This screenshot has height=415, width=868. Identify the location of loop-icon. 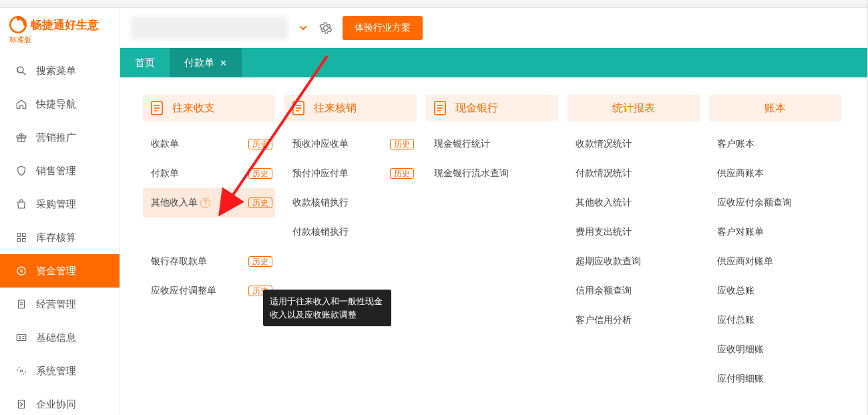
(21, 371).